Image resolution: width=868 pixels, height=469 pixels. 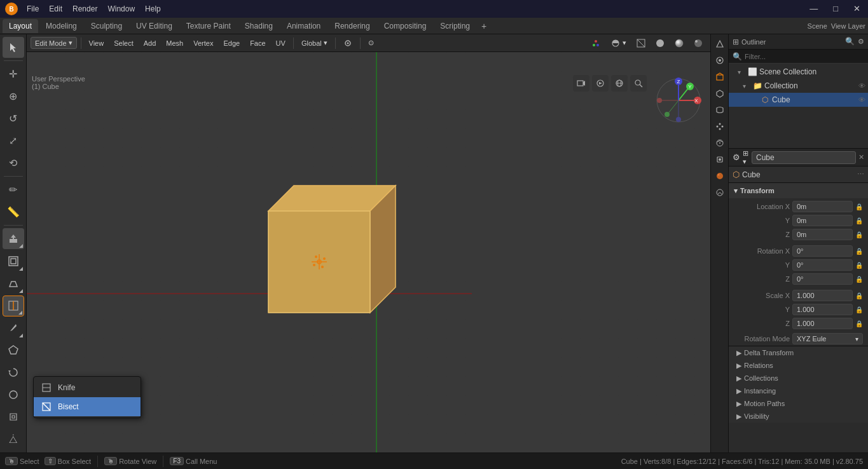 What do you see at coordinates (348, 43) in the screenshot?
I see `snap-toggle` at bounding box center [348, 43].